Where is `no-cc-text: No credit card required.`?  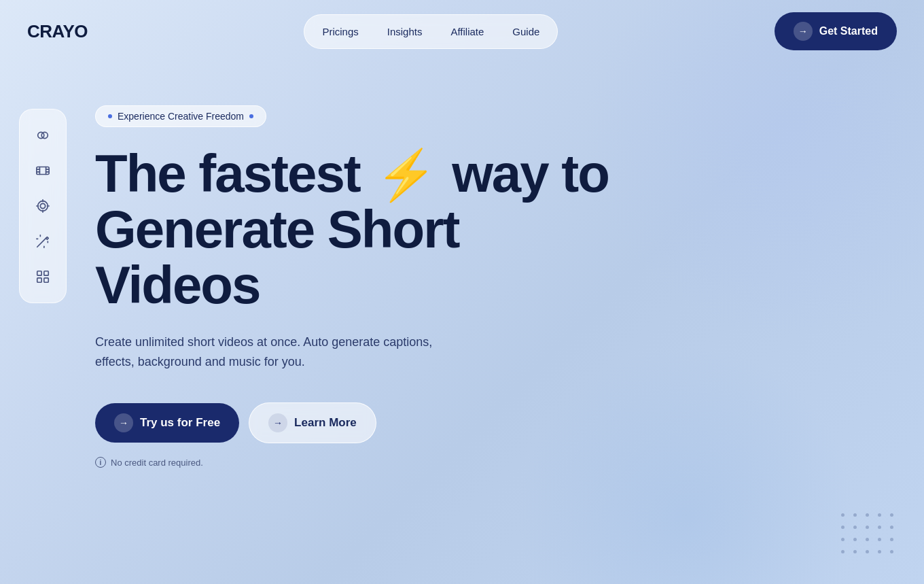 no-cc-text: No credit card required. is located at coordinates (157, 462).